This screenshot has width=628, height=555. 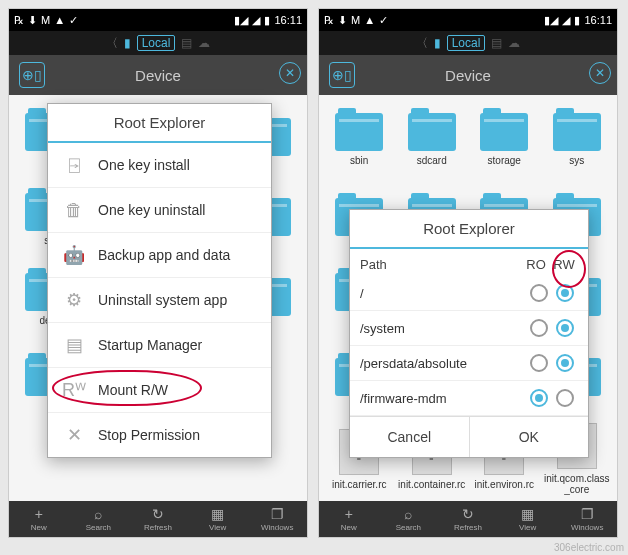 I want to click on mount-title: Root Explorer, so click(x=469, y=230).